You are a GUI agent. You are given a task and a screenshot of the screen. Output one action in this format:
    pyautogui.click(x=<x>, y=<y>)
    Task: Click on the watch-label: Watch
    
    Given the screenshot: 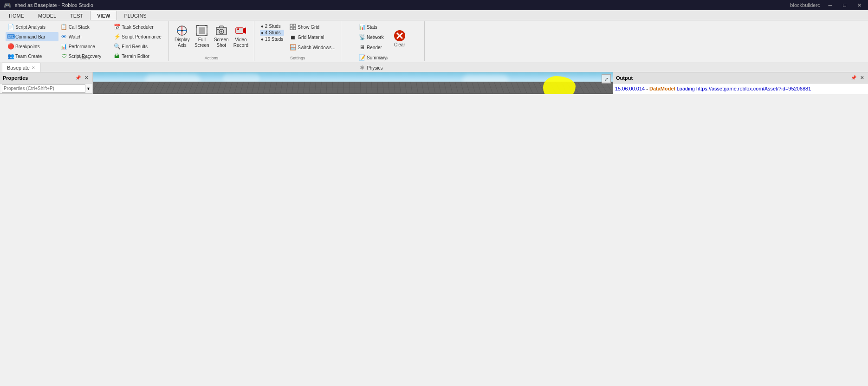 What is the action you would take?
    pyautogui.click(x=75, y=37)
    